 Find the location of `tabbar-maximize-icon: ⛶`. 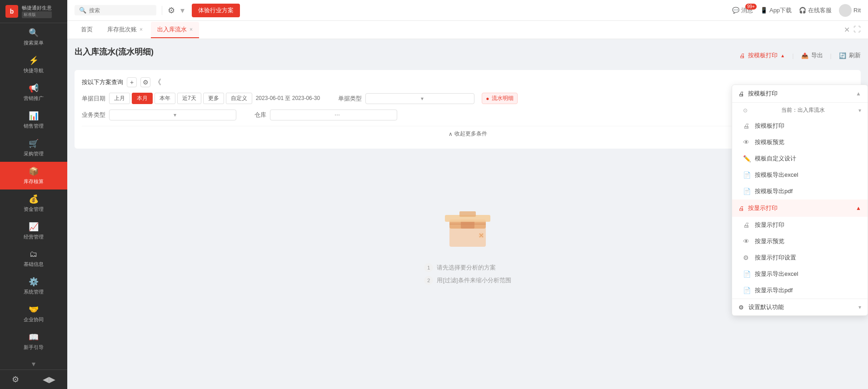

tabbar-maximize-icon: ⛶ is located at coordinates (857, 30).